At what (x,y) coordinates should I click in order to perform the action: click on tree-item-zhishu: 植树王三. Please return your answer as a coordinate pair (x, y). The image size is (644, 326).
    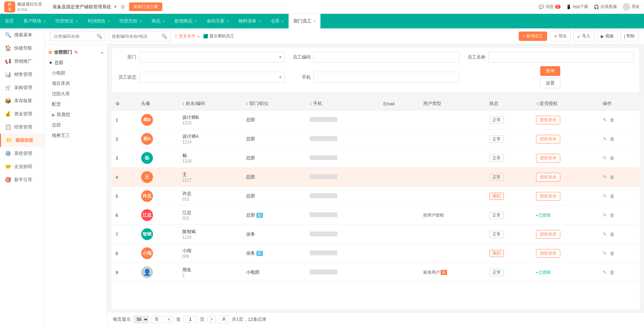
    Looking at the image, I should click on (76, 135).